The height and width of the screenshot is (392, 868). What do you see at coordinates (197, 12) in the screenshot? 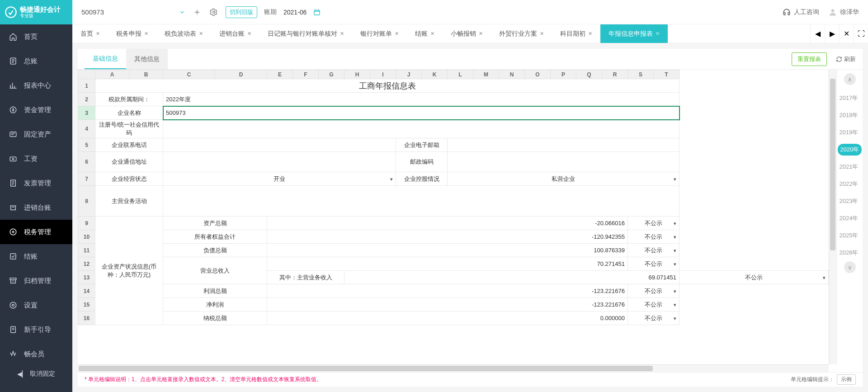
I see `add-icon` at bounding box center [197, 12].